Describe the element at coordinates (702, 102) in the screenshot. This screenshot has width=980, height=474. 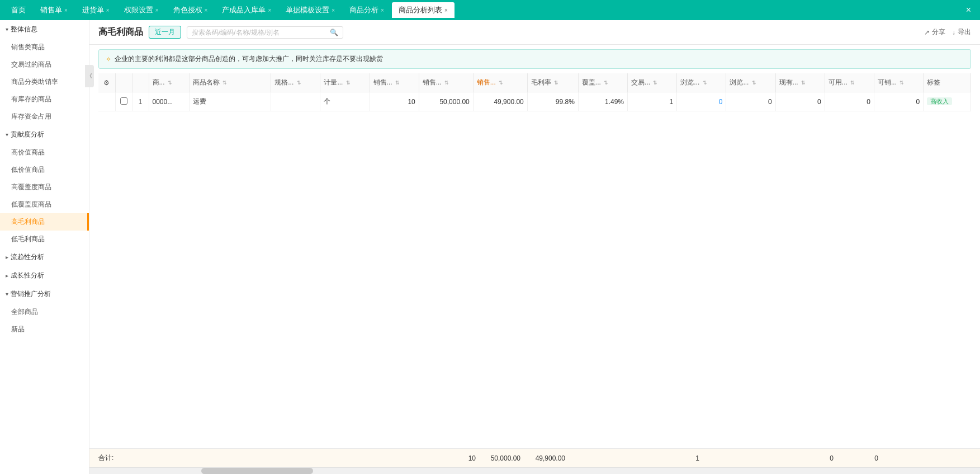
I see `td-views1: 0` at that location.